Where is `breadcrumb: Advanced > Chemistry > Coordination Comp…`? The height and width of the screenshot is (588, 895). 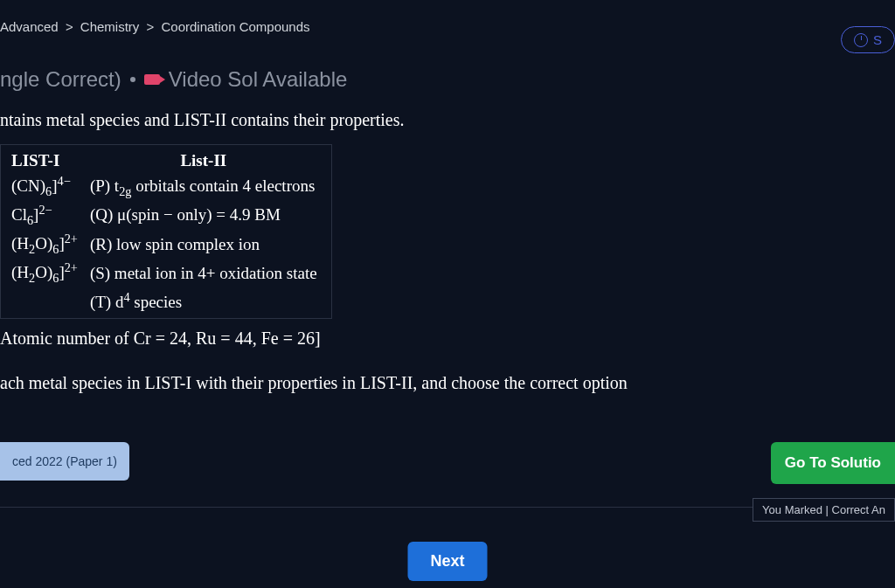
breadcrumb: Advanced > Chemistry > Coordination Comp… is located at coordinates (448, 17).